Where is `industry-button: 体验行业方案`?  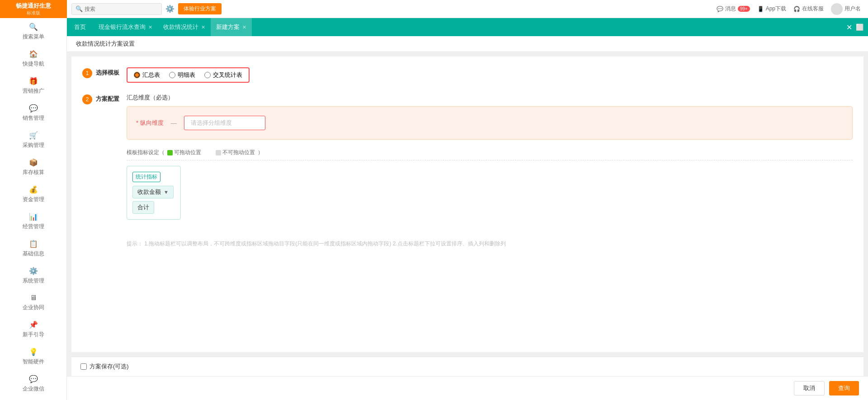
industry-button: 体验行业方案 is located at coordinates (200, 9).